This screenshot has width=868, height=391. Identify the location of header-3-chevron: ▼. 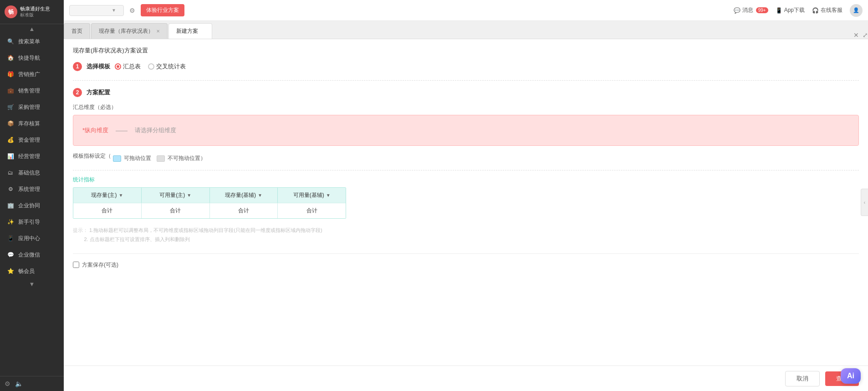
(328, 195).